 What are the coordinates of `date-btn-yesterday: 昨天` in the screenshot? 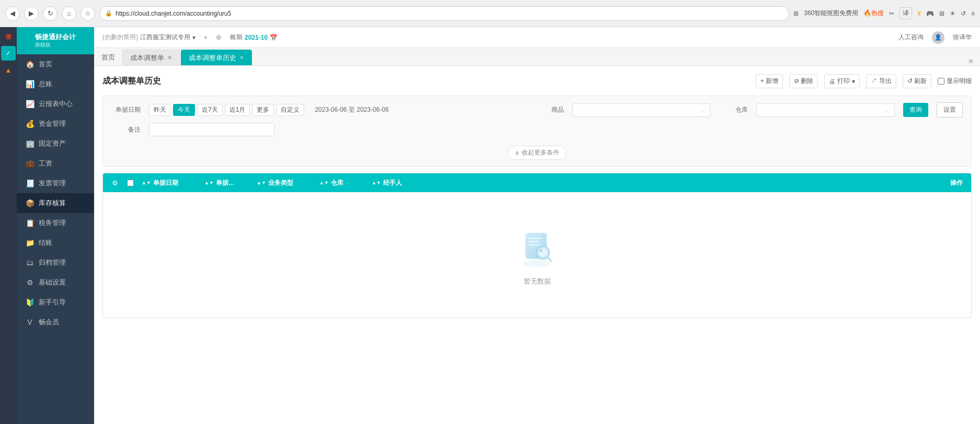 It's located at (160, 110).